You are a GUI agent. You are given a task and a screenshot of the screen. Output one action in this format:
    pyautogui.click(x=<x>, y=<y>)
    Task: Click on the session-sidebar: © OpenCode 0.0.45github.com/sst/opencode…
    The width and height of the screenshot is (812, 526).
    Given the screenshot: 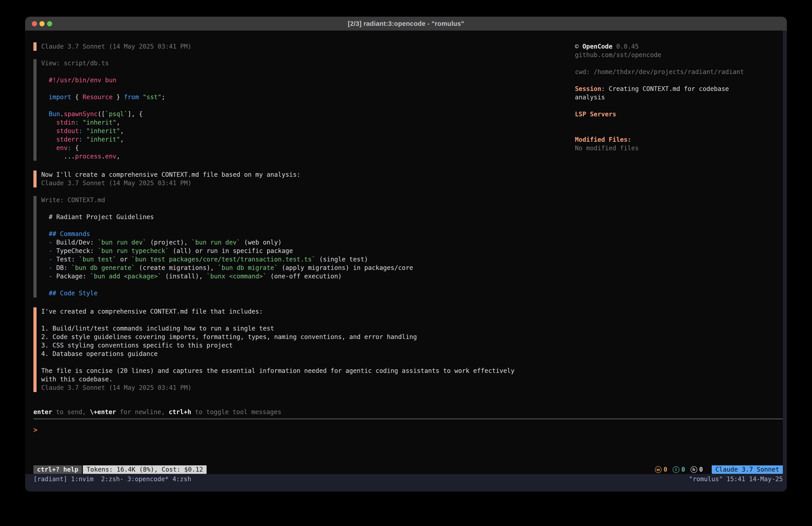 What is the action you would take?
    pyautogui.click(x=671, y=98)
    